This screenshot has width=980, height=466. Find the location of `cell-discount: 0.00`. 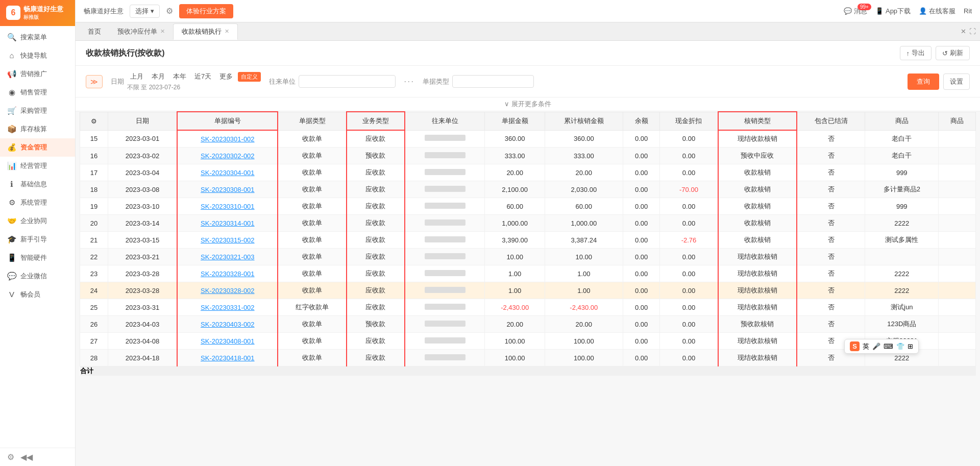

cell-discount: 0.00 is located at coordinates (689, 341).